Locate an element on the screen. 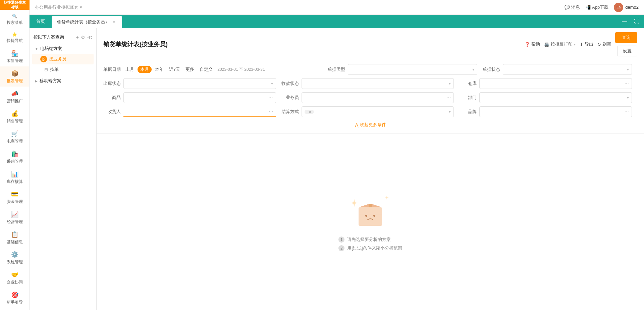 The image size is (644, 310). sidebar-item-wholesale: 📦 批发管理 is located at coordinates (15, 76).